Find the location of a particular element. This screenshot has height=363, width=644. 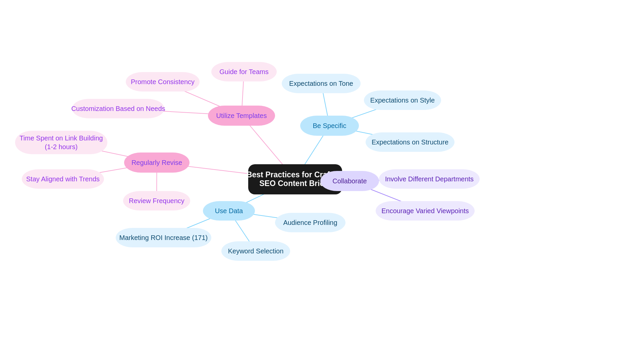

svg-text: Regularly Revise is located at coordinates (157, 163).